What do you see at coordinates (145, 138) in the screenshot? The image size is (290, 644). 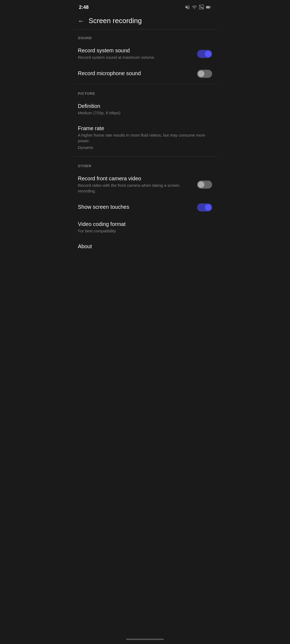 I see `frame-rate-subtitle: A higher frame rate results in more flui…` at bounding box center [145, 138].